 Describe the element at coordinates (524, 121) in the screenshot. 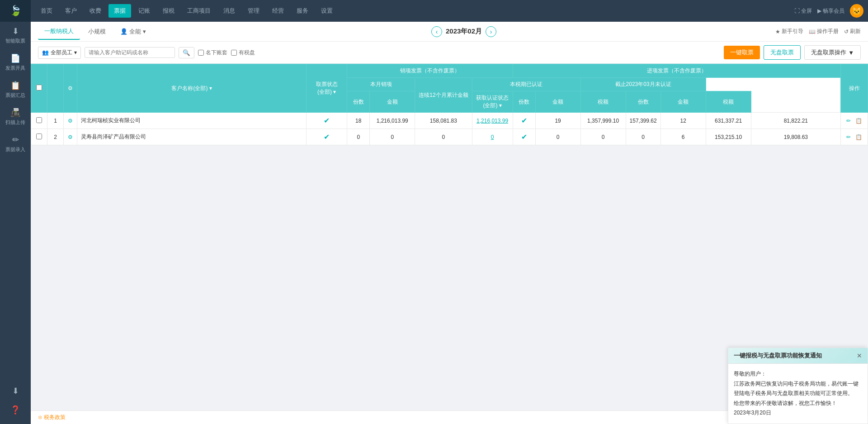

I see `row-cert-status: ✔` at that location.